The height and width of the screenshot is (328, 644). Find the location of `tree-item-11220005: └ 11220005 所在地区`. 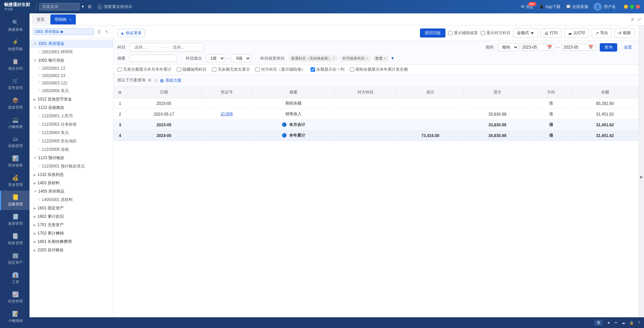

tree-item-11220005: └ 11220005 所在地区 is located at coordinates (71, 141).